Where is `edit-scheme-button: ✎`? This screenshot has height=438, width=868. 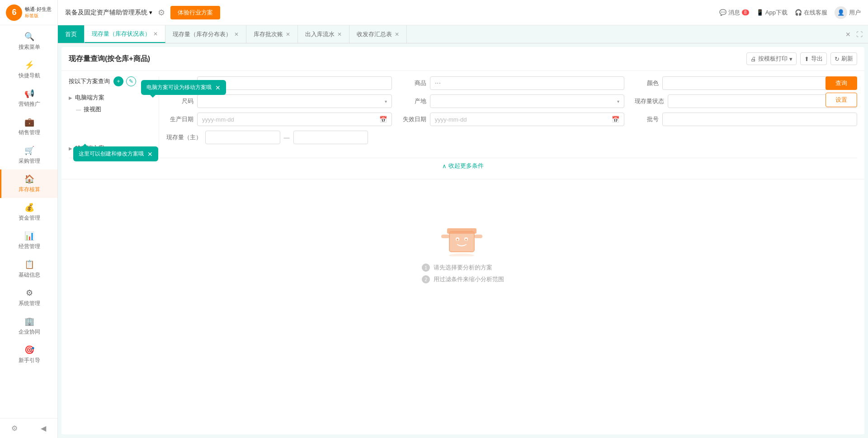
edit-scheme-button: ✎ is located at coordinates (131, 81).